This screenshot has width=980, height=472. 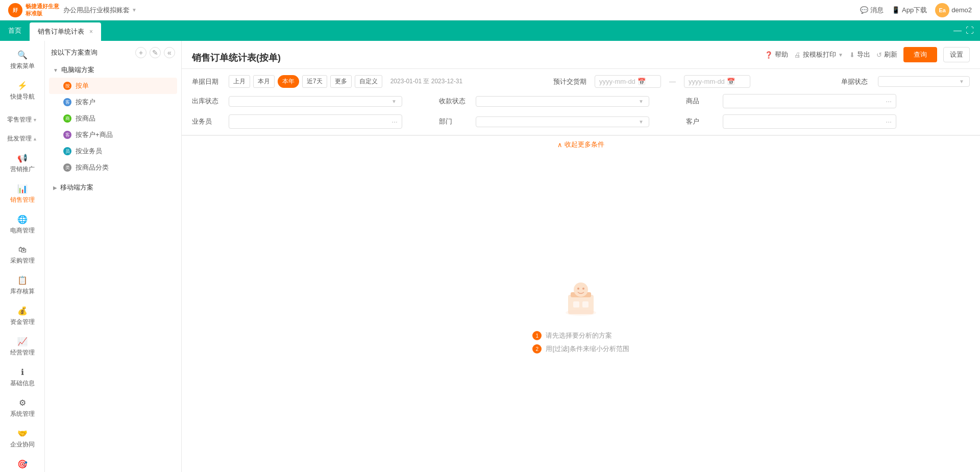 What do you see at coordinates (581, 122) in the screenshot?
I see `filter-row-staff: 业务员 ··· 部门 ▼ 客户 ···` at bounding box center [581, 122].